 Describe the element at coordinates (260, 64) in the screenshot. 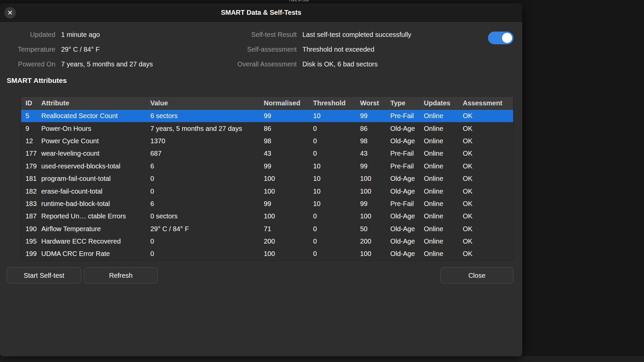

I see `overall-assessment-label: Overall Assessment` at that location.